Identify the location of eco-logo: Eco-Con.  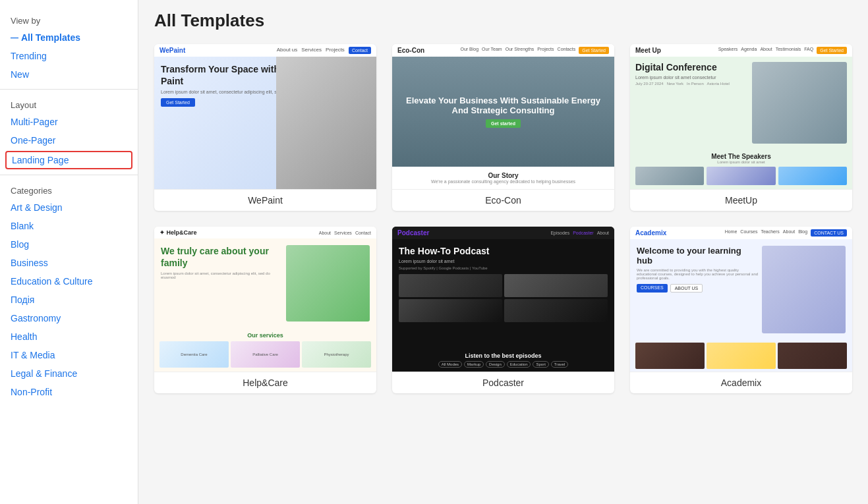
(411, 50).